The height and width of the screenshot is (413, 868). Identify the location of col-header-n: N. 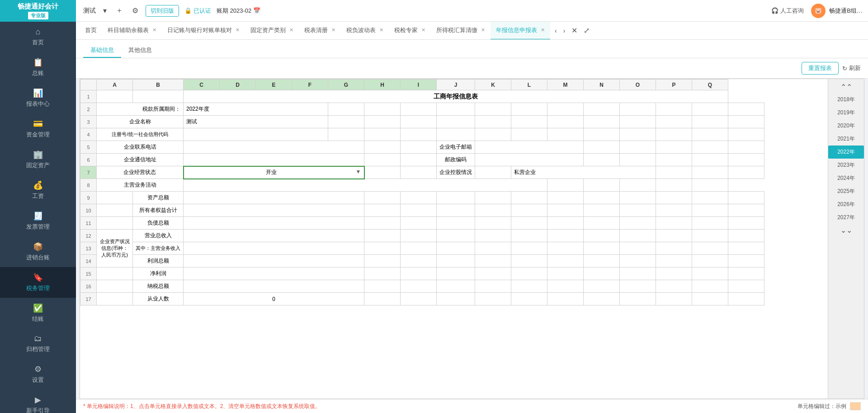
(602, 85).